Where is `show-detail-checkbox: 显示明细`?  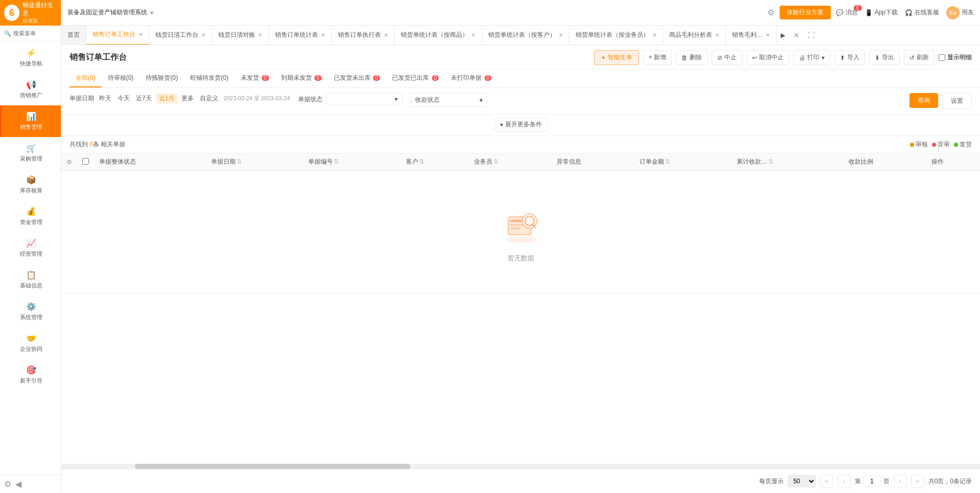 show-detail-checkbox: 显示明细 is located at coordinates (955, 57).